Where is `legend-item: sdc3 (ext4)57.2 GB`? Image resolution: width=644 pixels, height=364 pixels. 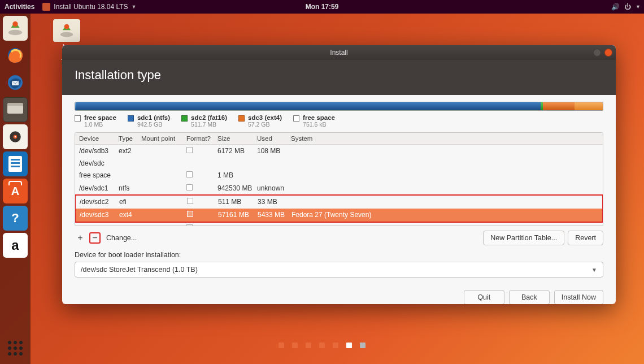 legend-item: sdc3 (ext4)57.2 GB is located at coordinates (260, 121).